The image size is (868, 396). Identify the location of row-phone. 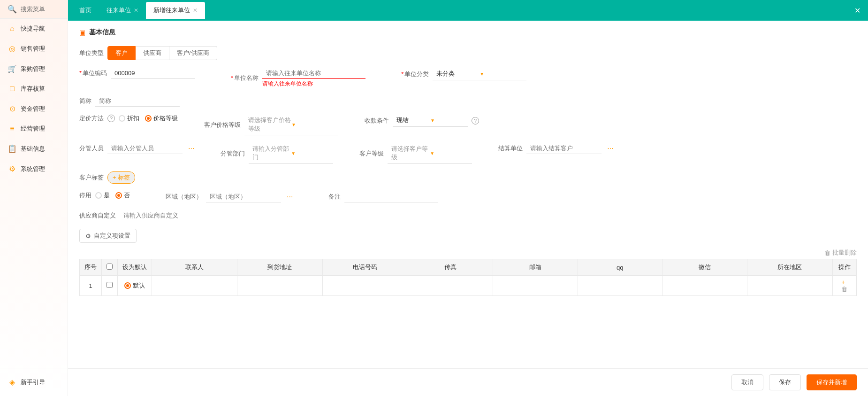
(365, 286).